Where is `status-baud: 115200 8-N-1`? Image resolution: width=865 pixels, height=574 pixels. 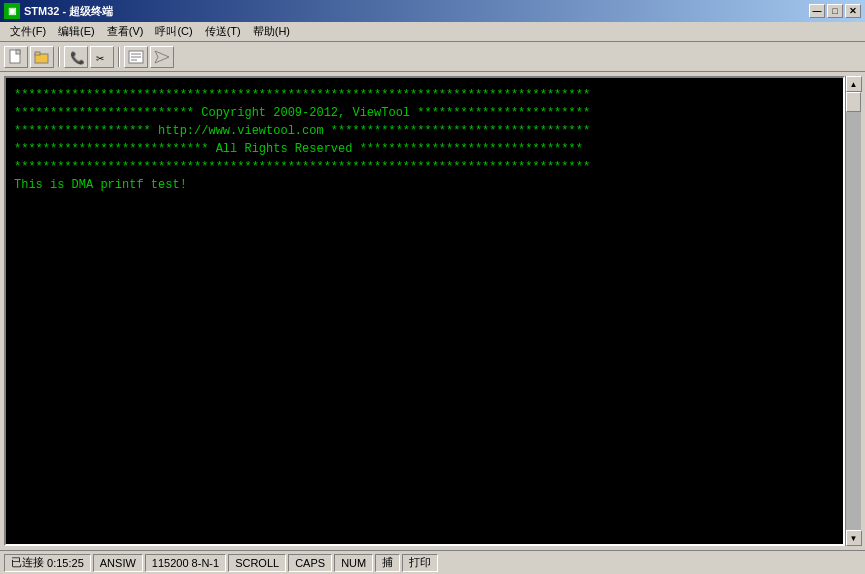 status-baud: 115200 8-N-1 is located at coordinates (186, 563).